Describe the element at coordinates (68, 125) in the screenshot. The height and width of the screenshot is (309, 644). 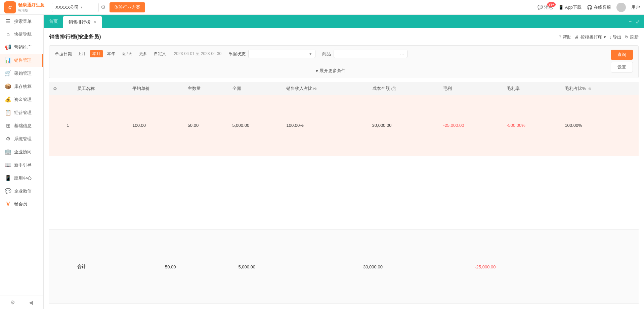
I see `cell-index: 1` at that location.